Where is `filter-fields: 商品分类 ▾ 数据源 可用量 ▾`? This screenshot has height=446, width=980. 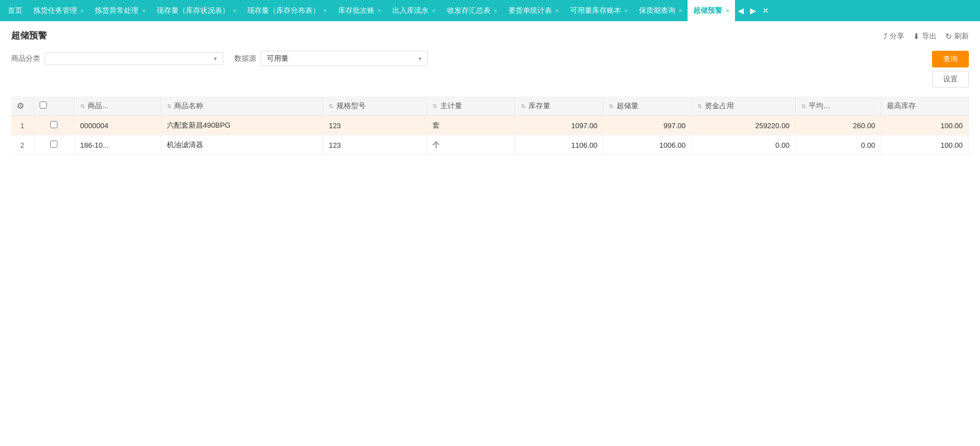
filter-fields: 商品分类 ▾ 数据源 可用量 ▾ is located at coordinates (466, 59).